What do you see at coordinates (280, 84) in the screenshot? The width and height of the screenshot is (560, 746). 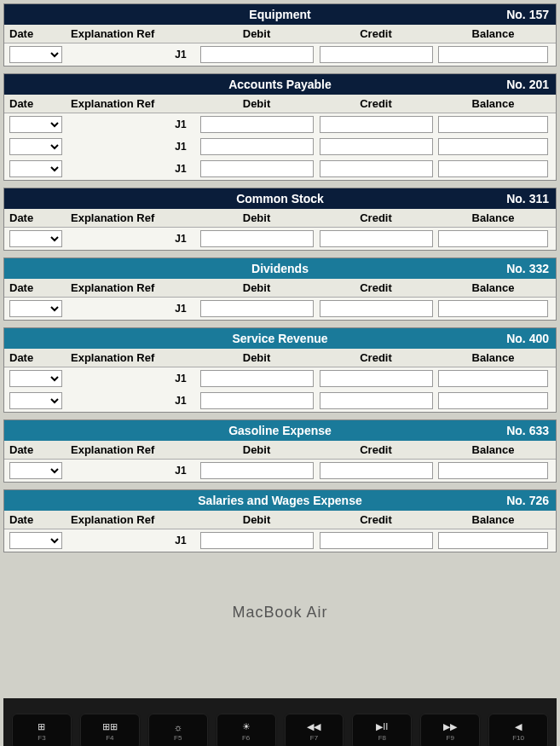 I see `account-title-bar: Accounts PayableNo. 201` at bounding box center [280, 84].